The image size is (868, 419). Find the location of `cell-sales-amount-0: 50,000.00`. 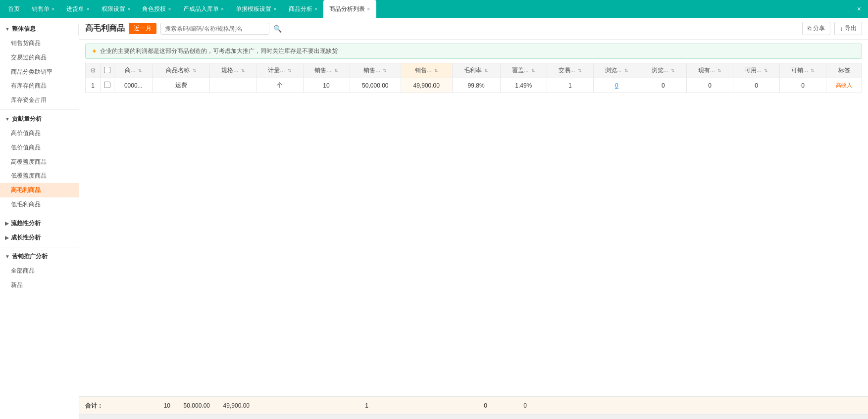

cell-sales-amount-0: 50,000.00 is located at coordinates (375, 86).